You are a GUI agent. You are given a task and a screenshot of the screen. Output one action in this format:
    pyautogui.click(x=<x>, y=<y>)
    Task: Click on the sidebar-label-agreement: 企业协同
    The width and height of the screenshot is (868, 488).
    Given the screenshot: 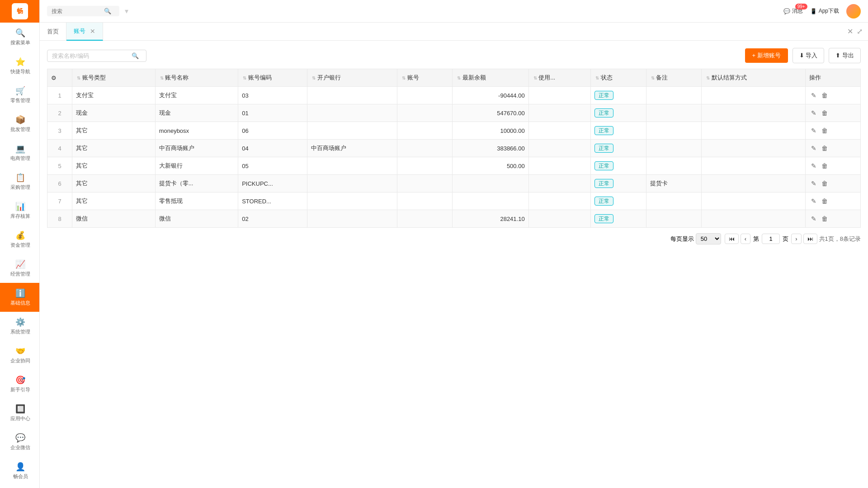 What is the action you would take?
    pyautogui.click(x=20, y=361)
    